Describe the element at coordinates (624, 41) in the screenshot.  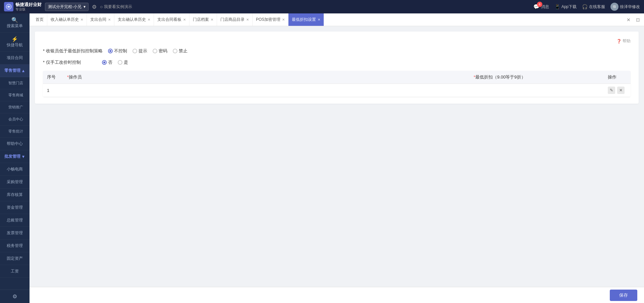
I see `help-link: ❓ 帮助` at that location.